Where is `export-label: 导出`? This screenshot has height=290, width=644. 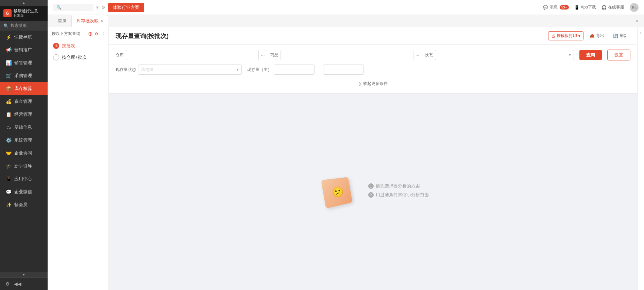
export-label: 导出 is located at coordinates (600, 36).